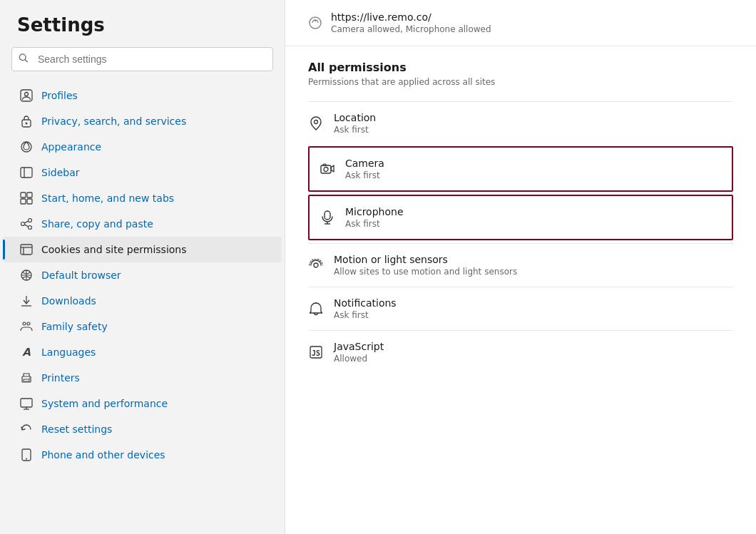 This screenshot has width=756, height=534. I want to click on camera-text: Camera Ask first, so click(365, 169).